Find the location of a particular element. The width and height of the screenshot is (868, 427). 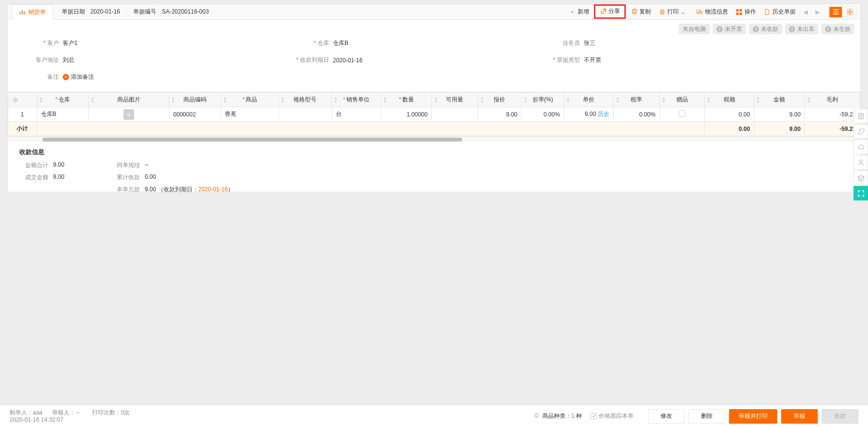

cell-qty: 1.00000 is located at coordinates (406, 114).